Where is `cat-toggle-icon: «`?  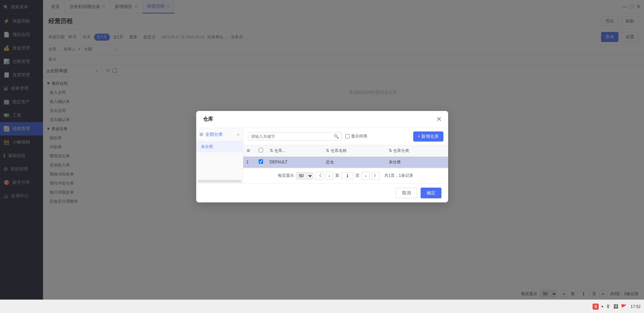
cat-toggle-icon: « is located at coordinates (239, 134).